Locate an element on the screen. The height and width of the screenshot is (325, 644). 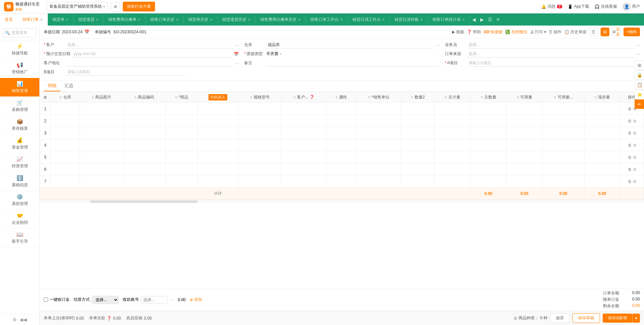
tab-summary: 汇总 is located at coordinates (69, 86).